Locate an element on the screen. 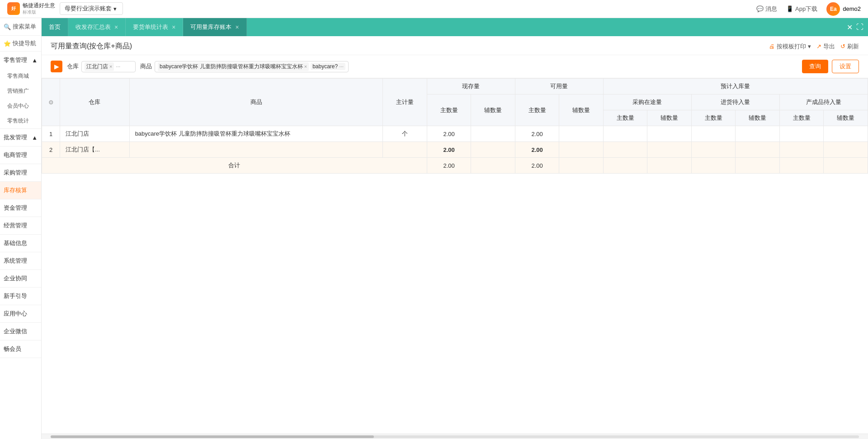 The width and height of the screenshot is (868, 439). row1-unit: 个 is located at coordinates (405, 134).